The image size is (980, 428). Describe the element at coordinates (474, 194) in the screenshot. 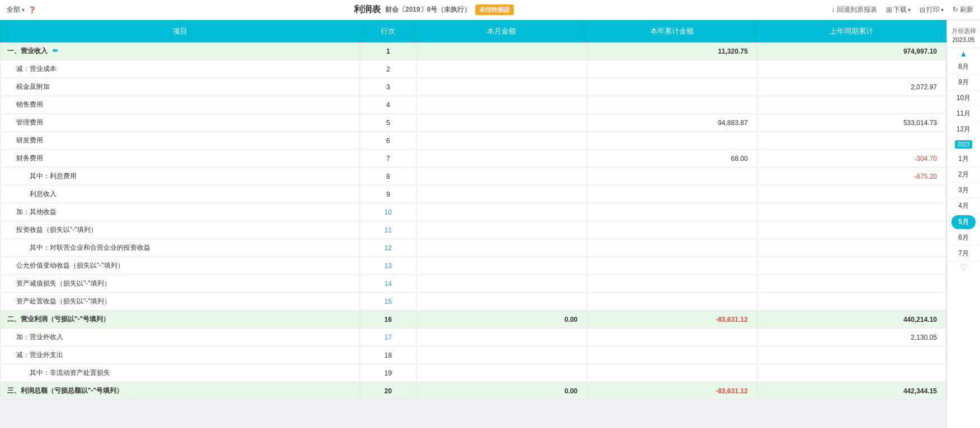

I see `table-row: 利息收入9` at that location.